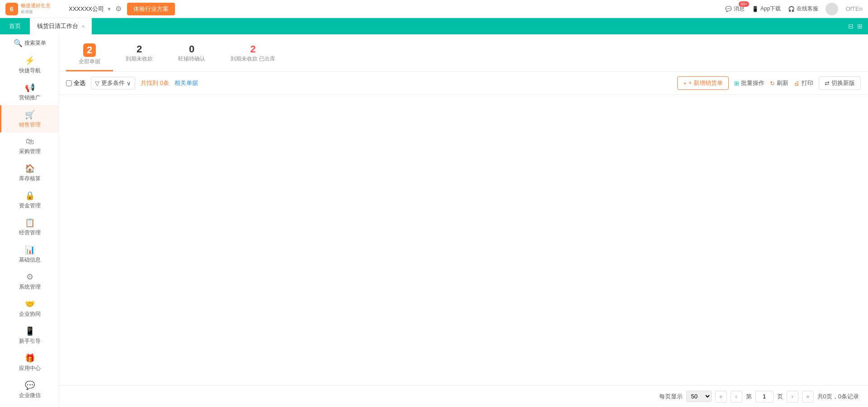 The image size is (868, 407). I want to click on stat-all-count: 2, so click(90, 50).